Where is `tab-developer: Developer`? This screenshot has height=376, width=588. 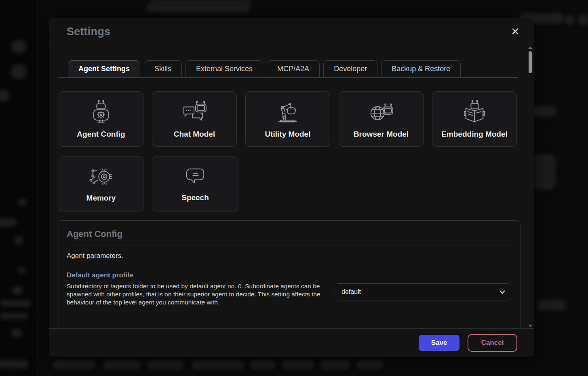
tab-developer: Developer is located at coordinates (350, 69).